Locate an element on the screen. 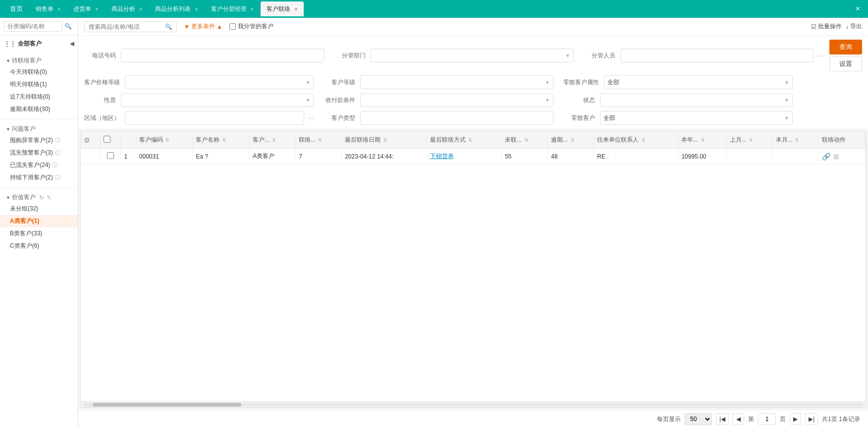  col-contact: 联络... ⇅ is located at coordinates (319, 140).